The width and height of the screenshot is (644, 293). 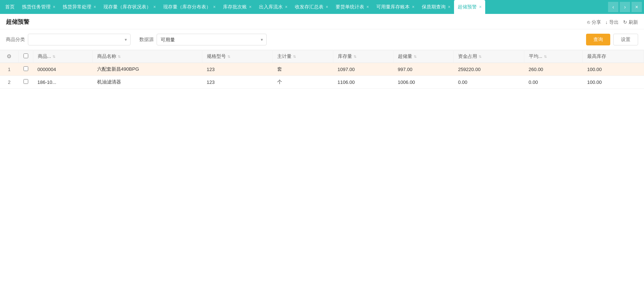 What do you see at coordinates (553, 82) in the screenshot?
I see `row-avg: 0.00` at bounding box center [553, 82].